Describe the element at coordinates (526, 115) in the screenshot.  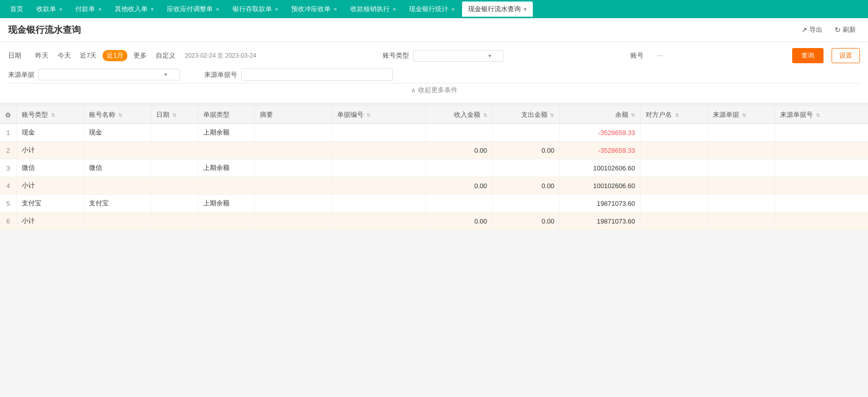
I see `col-expense: 支出金额 ⇅` at that location.